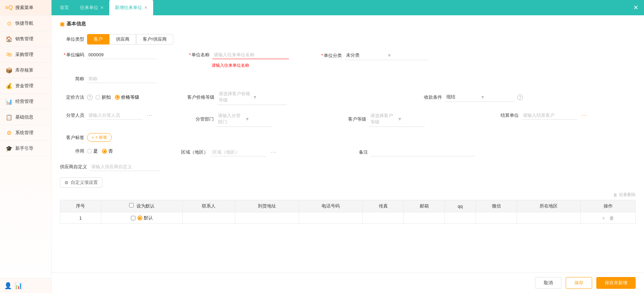  I want to click on manager-row: 分管人员 ··· 分管部门 请输入分管部门 ▼ 客户等级 请选择客户等级 ▼, so click(348, 119).